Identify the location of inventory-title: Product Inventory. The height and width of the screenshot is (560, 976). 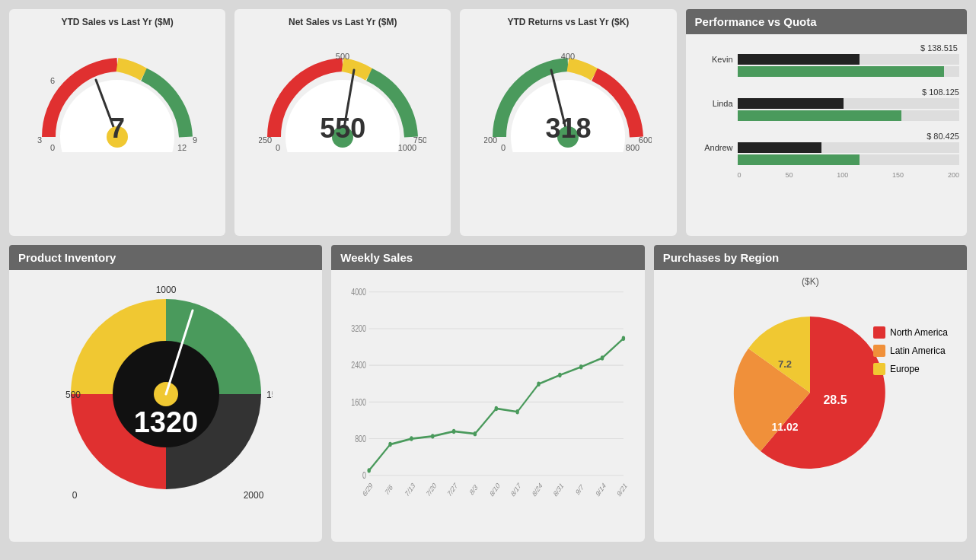
(166, 257).